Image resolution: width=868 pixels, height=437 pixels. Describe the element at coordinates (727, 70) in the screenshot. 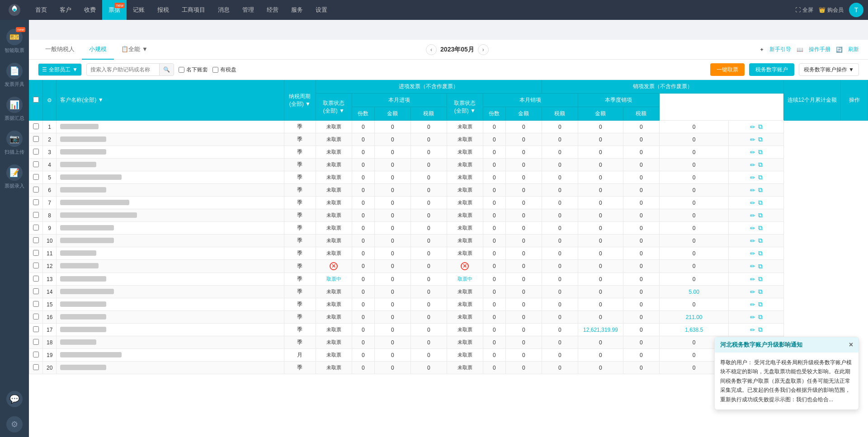

I see `one-click-fetch-button: 一键取票` at that location.